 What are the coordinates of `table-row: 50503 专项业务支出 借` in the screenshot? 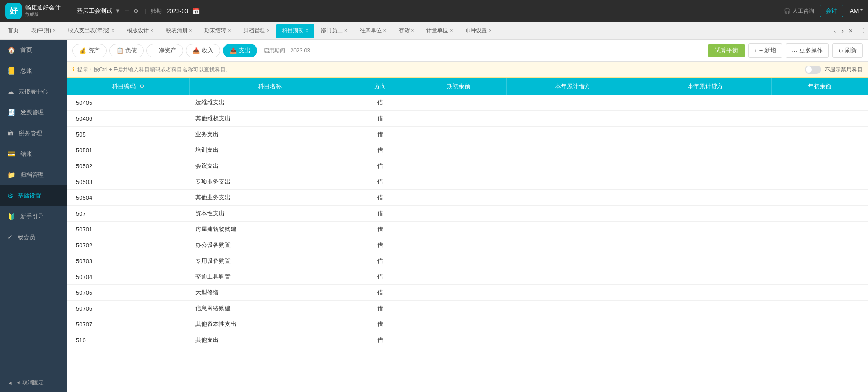 It's located at (467, 182).